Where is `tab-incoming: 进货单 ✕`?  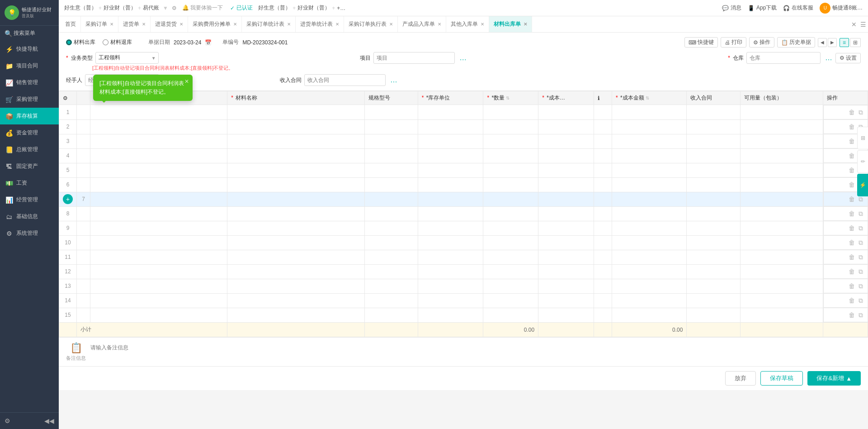
tab-incoming: 进货单 ✕ is located at coordinates (135, 24).